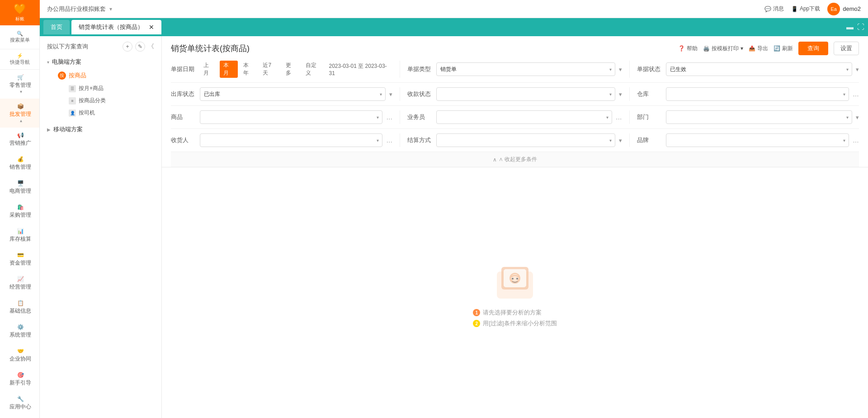 This screenshot has height=418, width=868. Describe the element at coordinates (515, 280) in the screenshot. I see `empty-illustration` at that location.